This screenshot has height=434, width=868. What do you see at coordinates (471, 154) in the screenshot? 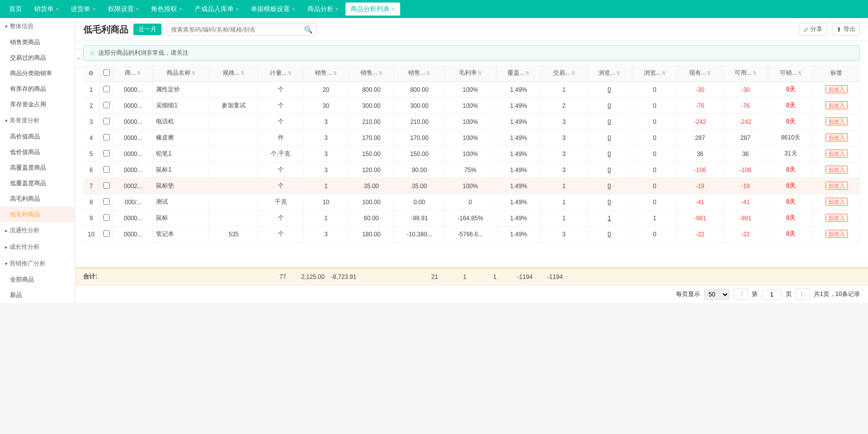
I see `table-row: 5 0000... 铅笔1 个,千克 3 150.00 150.00 100% …` at bounding box center [471, 154].